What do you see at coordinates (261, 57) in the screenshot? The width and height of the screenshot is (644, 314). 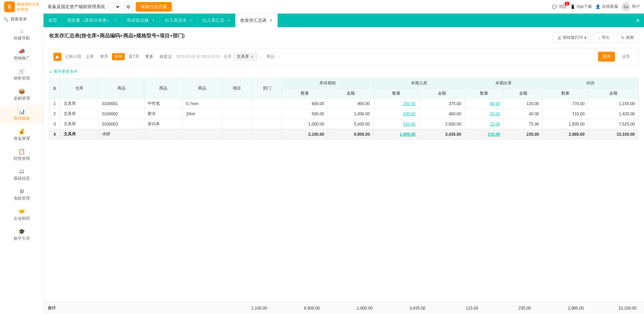 I see `warehouse-filter-dots: ···` at bounding box center [261, 57].